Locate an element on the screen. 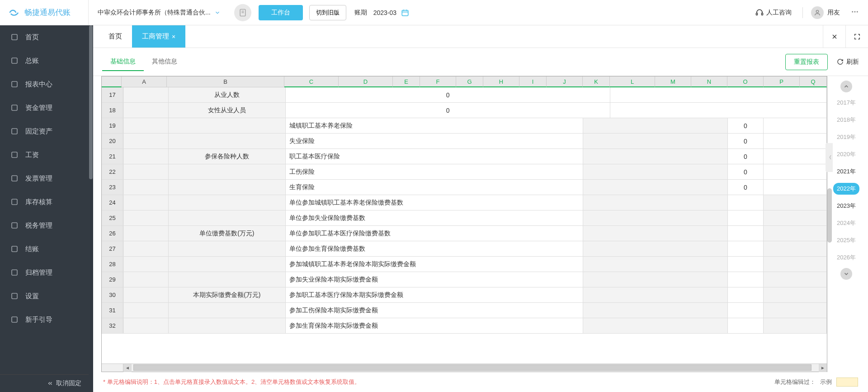 Image resolution: width=868 pixels, height=392 pixels. row-header: 17 is located at coordinates (113, 95).